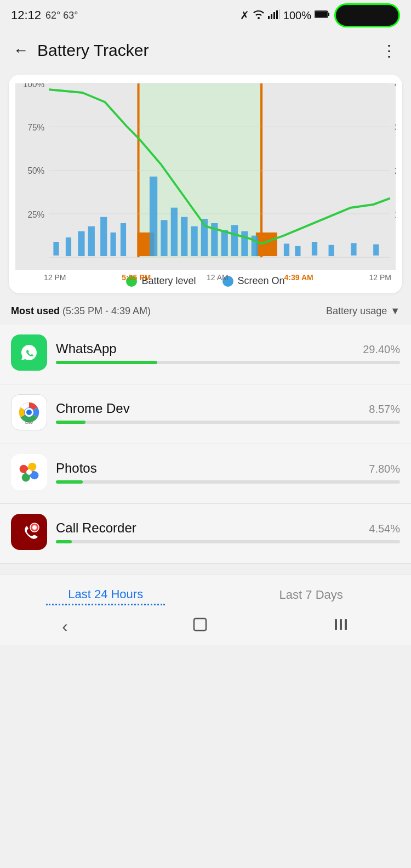 The image size is (411, 868). What do you see at coordinates (206, 353) in the screenshot?
I see `app-row-whatsapp: WhatsApp 29.40%` at bounding box center [206, 353].